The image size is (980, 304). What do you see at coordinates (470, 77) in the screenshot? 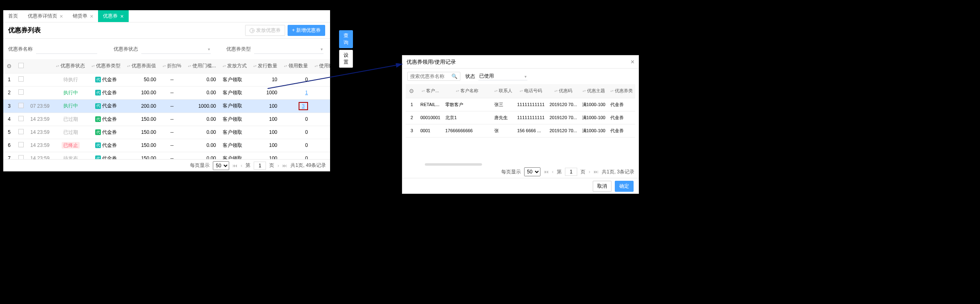
I see `status-label: 状态` at bounding box center [470, 77].